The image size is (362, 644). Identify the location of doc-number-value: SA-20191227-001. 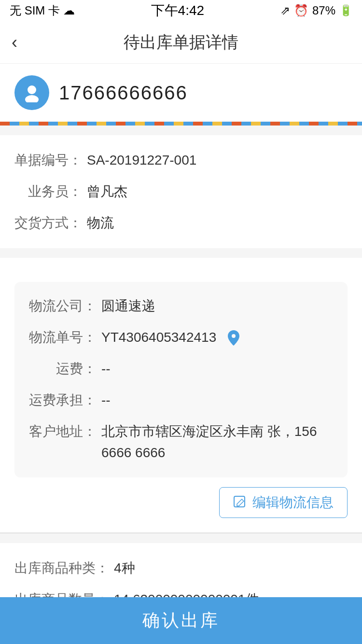
(217, 160).